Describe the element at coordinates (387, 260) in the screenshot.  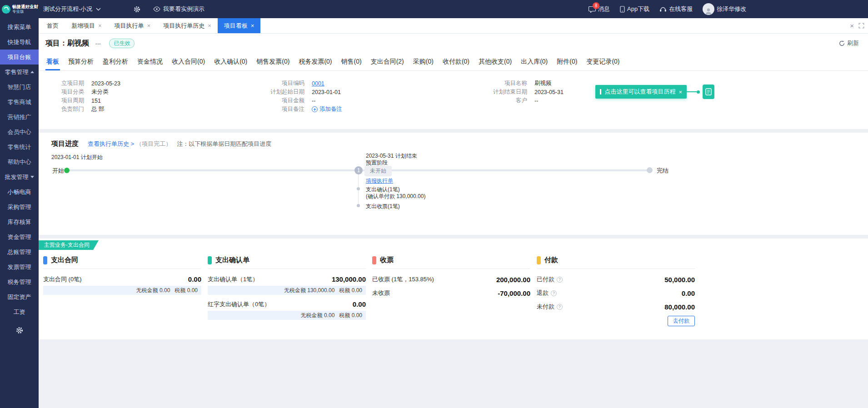
I see `card-title: 收票` at that location.